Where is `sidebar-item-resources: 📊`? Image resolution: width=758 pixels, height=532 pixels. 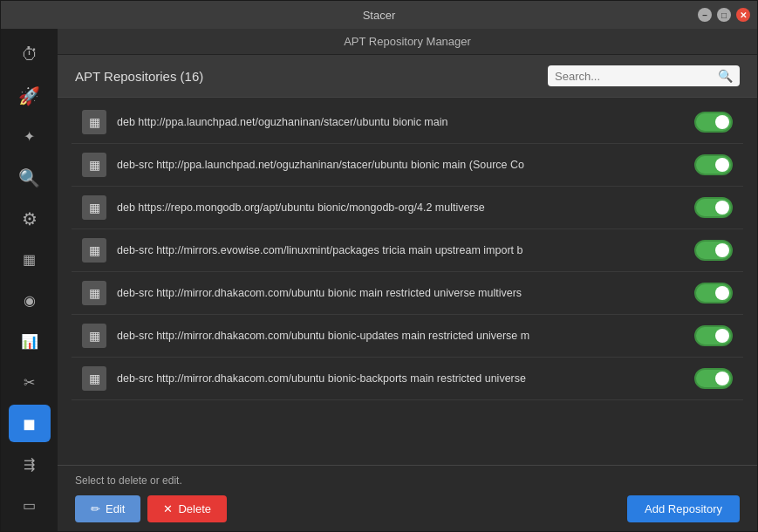
sidebar-item-resources: 📊 is located at coordinates (30, 342).